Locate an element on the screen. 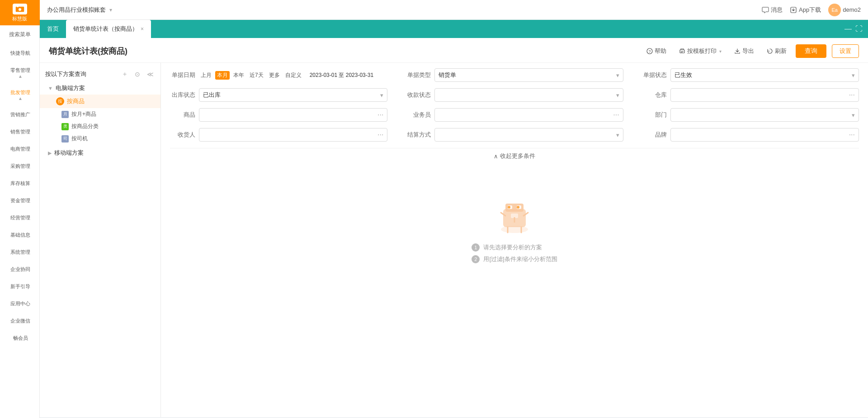 This screenshot has height=418, width=868. app-download-label: App下载 is located at coordinates (810, 10).